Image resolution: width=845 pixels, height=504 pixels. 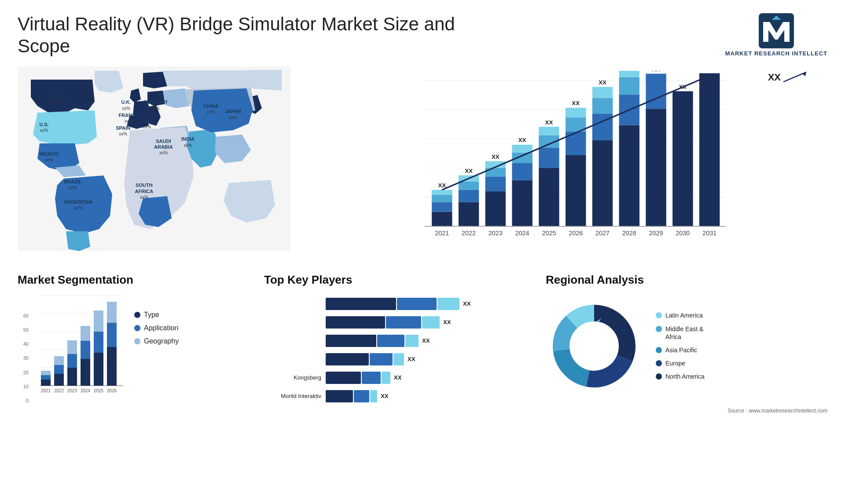 What do you see at coordinates (776, 31) in the screenshot?
I see `logo-icon` at bounding box center [776, 31].